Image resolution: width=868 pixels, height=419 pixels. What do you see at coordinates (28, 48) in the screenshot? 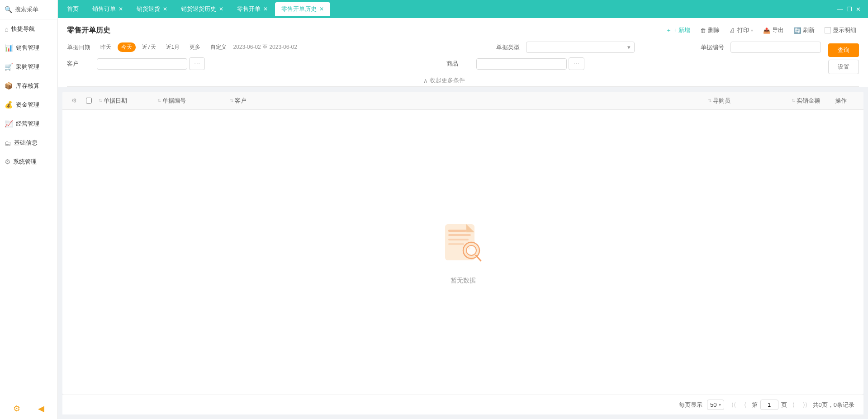
I see `sidebar-item-label: 销售管理` at bounding box center [28, 48].